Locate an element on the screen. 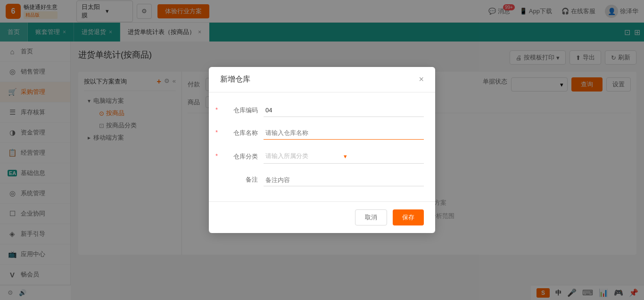  modal-header: 新增仓库 × is located at coordinates (322, 80).